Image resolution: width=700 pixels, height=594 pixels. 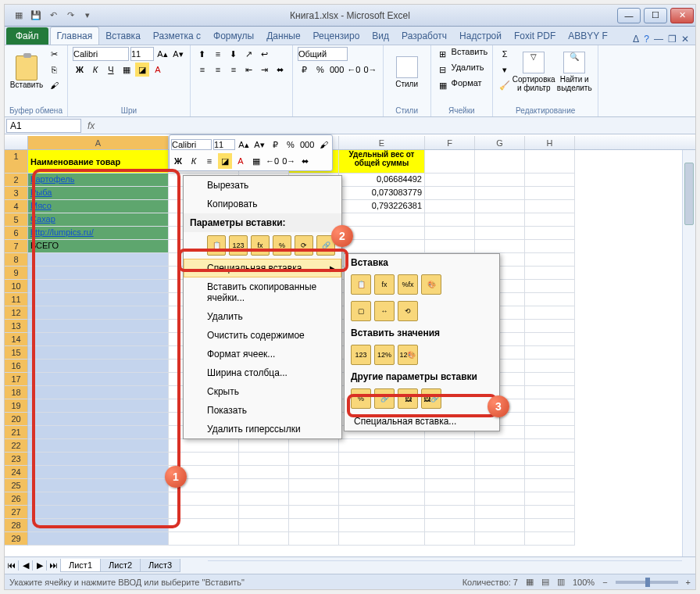 What do you see at coordinates (259, 145) in the screenshot?
I see `mini-shrink-font-icon: A▾` at bounding box center [259, 145].